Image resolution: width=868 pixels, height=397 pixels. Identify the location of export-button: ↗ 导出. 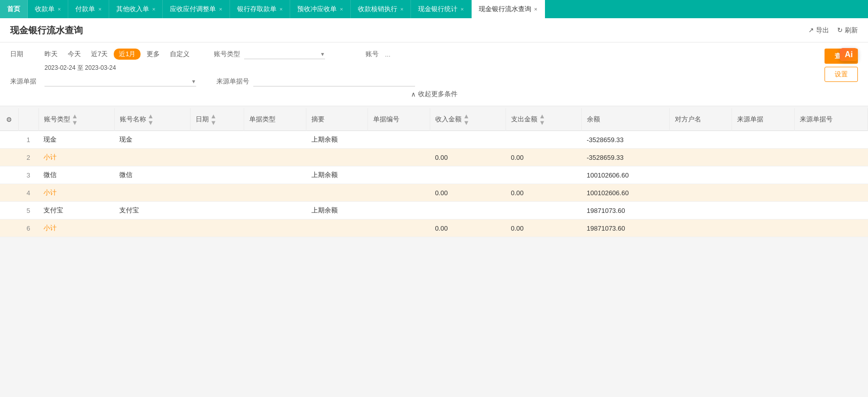
(819, 30).